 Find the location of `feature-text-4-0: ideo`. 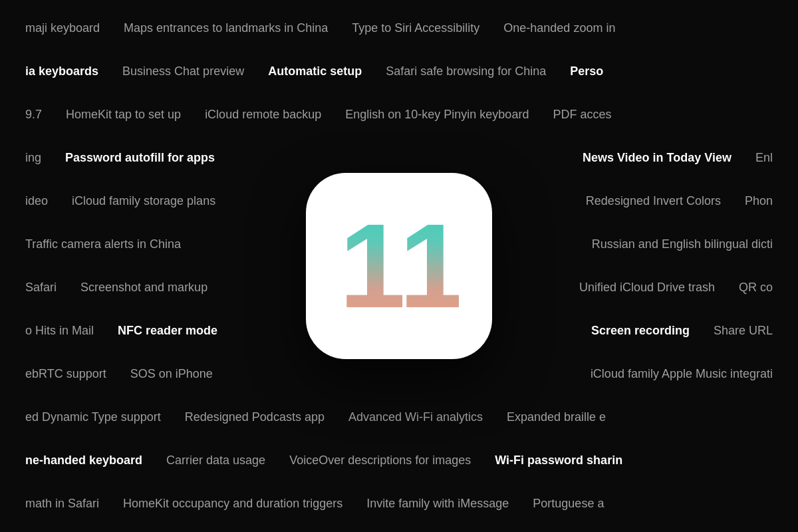

feature-text-4-0: ideo is located at coordinates (37, 201).